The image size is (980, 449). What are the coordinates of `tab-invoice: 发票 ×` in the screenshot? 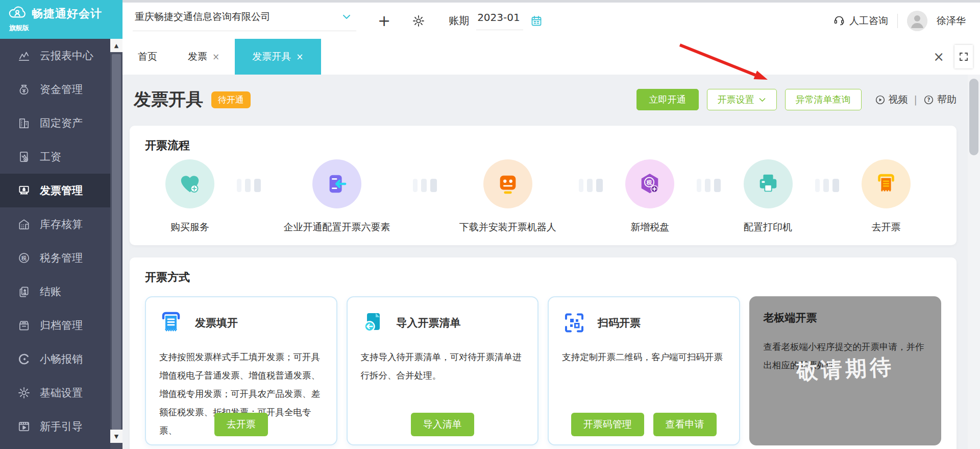 It's located at (204, 57).